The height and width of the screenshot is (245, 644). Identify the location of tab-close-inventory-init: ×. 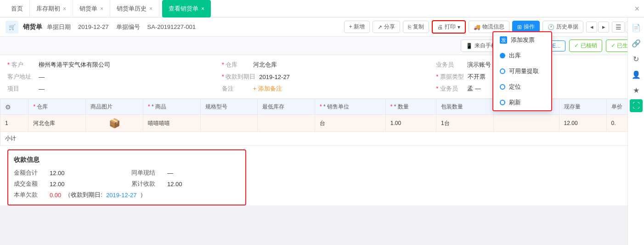
(64, 9).